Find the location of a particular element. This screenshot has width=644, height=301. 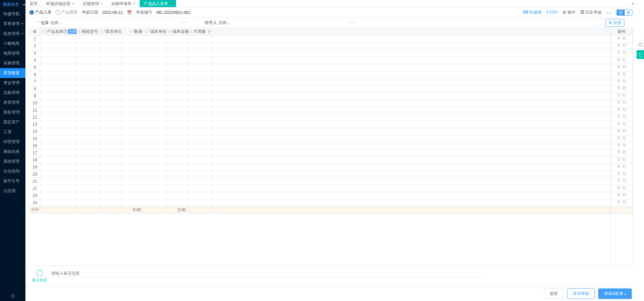

handler-picker-icon: ⋯ is located at coordinates (352, 23).